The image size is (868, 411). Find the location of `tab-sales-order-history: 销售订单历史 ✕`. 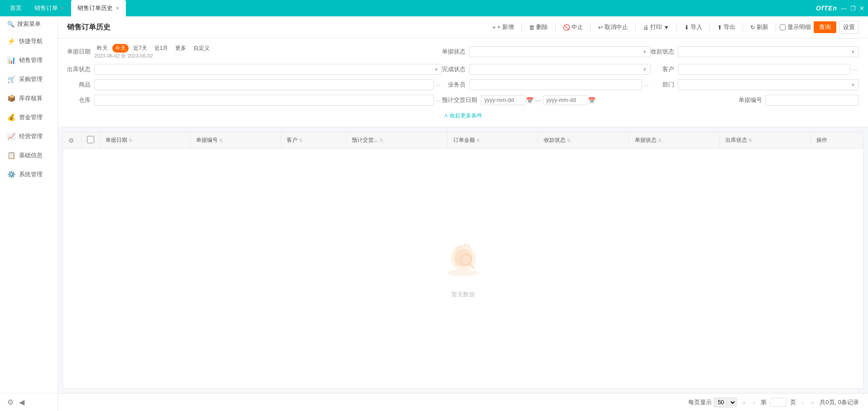

tab-sales-order-history: 销售订单历史 ✕ is located at coordinates (99, 8).